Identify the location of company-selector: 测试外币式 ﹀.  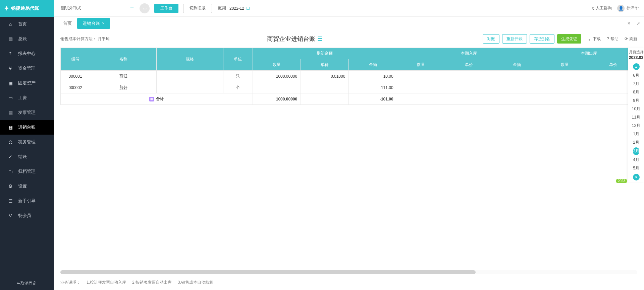
(98, 8).